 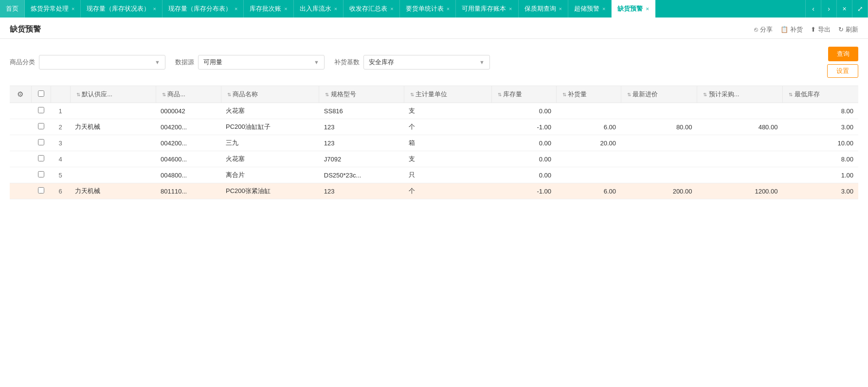 I want to click on col-header-expected-purchase: ⇅ 预计采购..., so click(x=740, y=94).